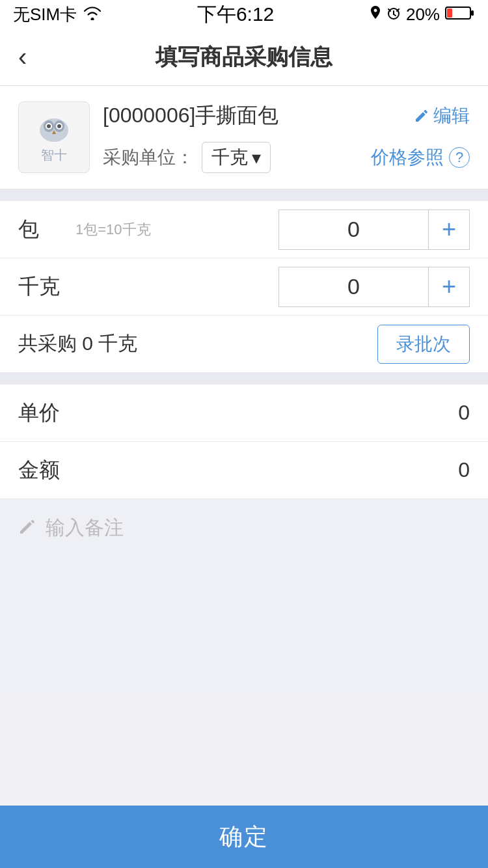 The height and width of the screenshot is (868, 488). I want to click on back-button: ‹, so click(22, 57).